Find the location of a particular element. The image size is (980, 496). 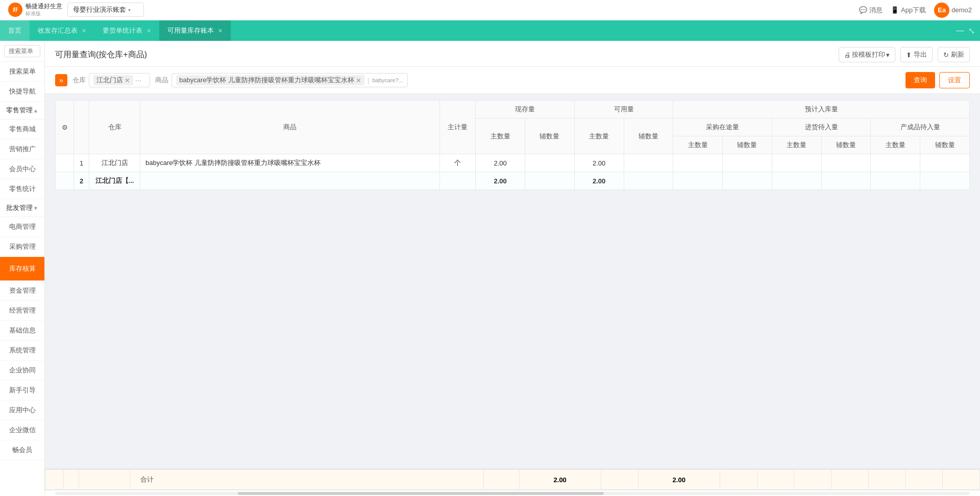

maximize-icon: ⤡ is located at coordinates (972, 31).